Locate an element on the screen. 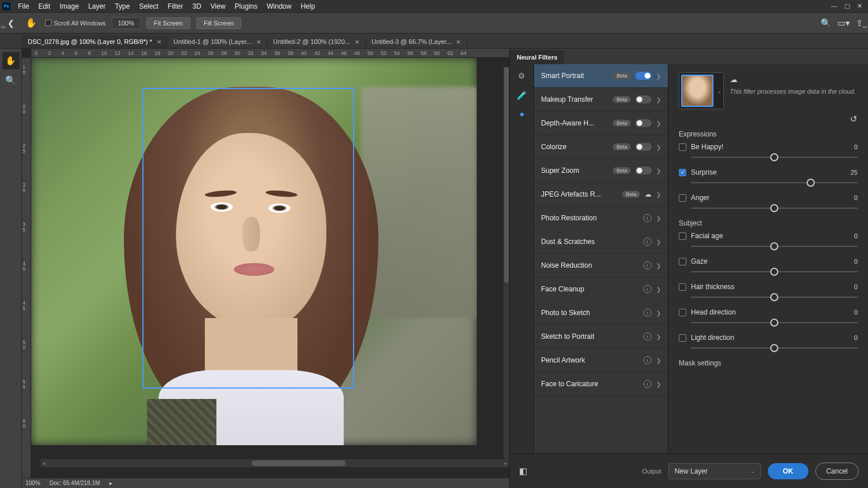 This screenshot has width=868, height=488. filter-row: Smart PortraitBeta❯ is located at coordinates (601, 76).